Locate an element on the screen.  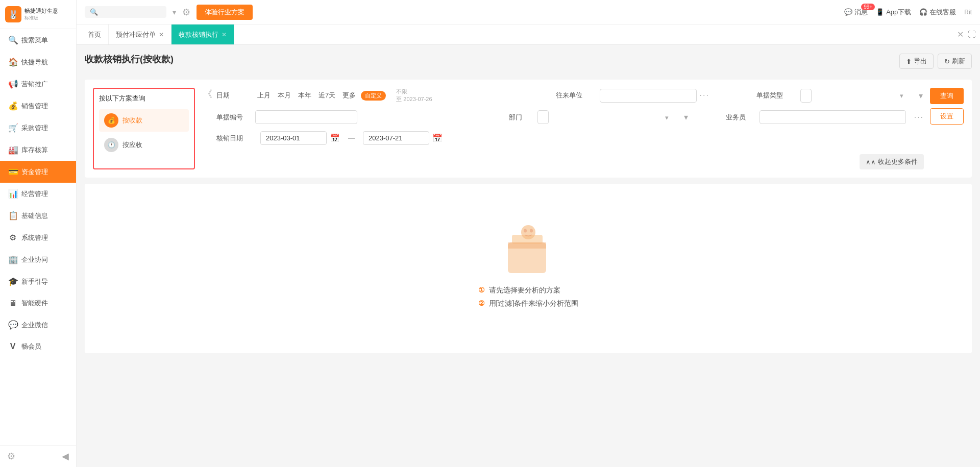
sidebar-item-cooperation: 🏢 企业协同 is located at coordinates (38, 259).